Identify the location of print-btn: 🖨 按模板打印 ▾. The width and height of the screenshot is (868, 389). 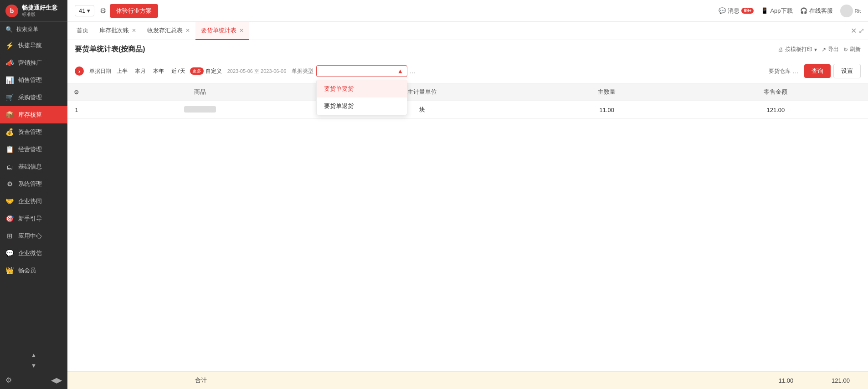
(797, 49).